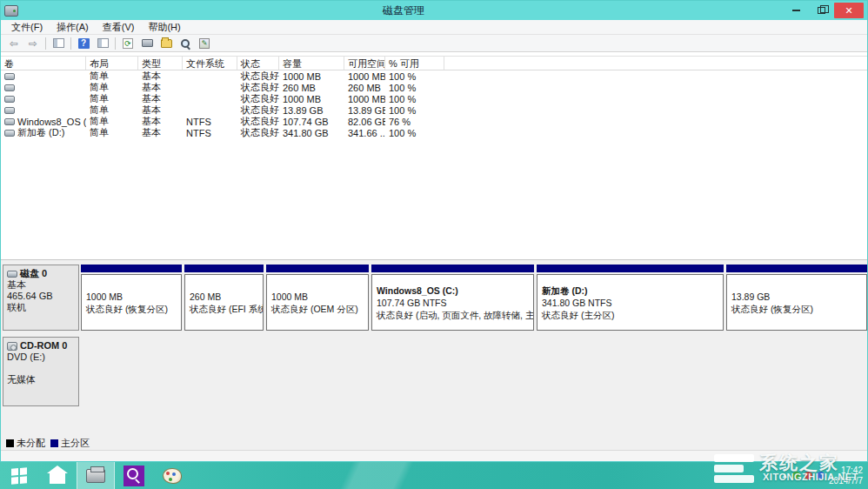 The image size is (868, 489). I want to click on show-action-pane-button, so click(103, 44).